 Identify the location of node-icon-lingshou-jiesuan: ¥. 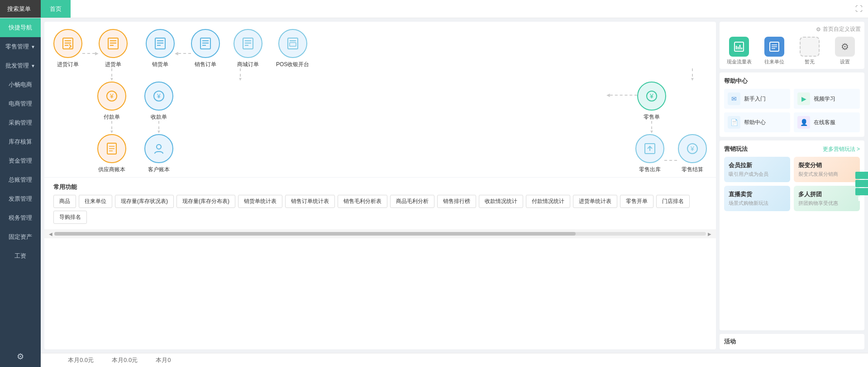
(692, 149).